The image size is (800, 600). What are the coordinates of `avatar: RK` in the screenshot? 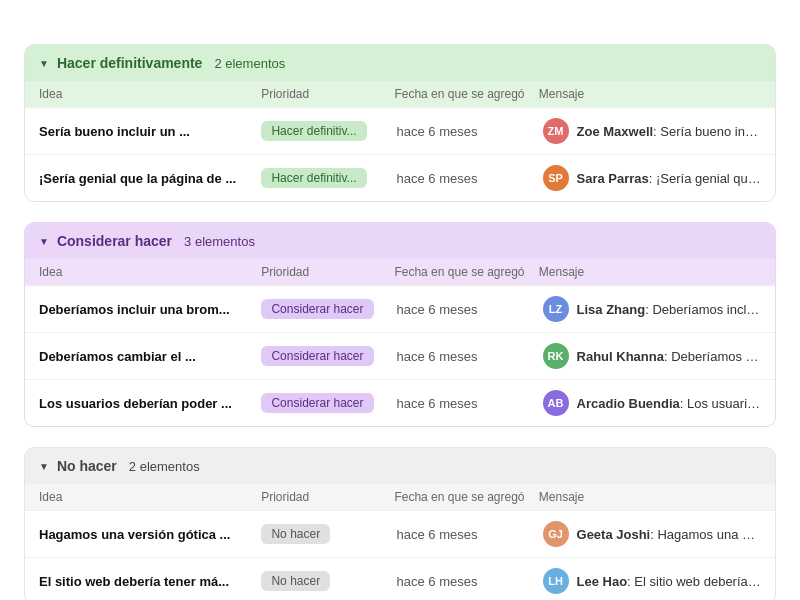 It's located at (556, 356).